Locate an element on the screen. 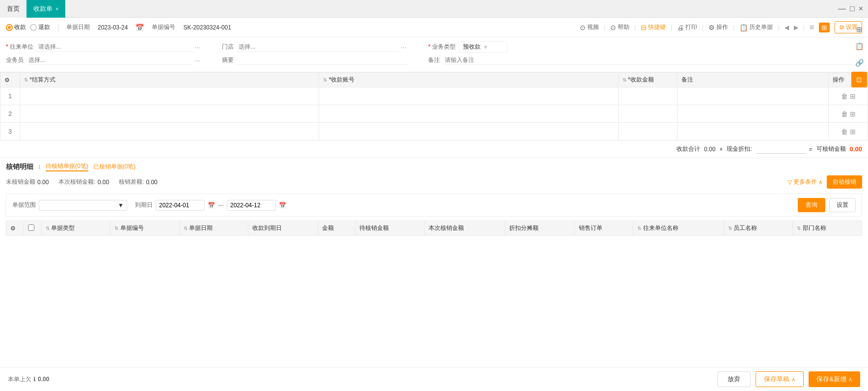  auto-reconcile-btn: 自动核销 is located at coordinates (844, 182).